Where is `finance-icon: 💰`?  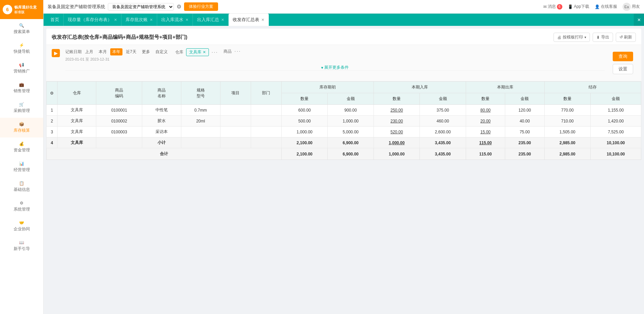 finance-icon: 💰 is located at coordinates (22, 144).